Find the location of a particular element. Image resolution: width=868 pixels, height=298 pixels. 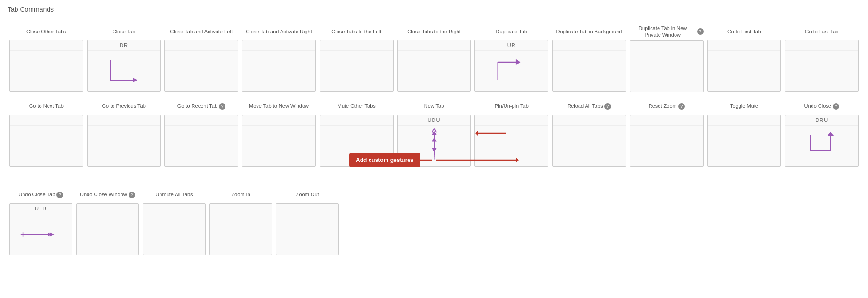

cmd-go-to-recent-tab: Go to Recent Tab ? is located at coordinates (201, 133).